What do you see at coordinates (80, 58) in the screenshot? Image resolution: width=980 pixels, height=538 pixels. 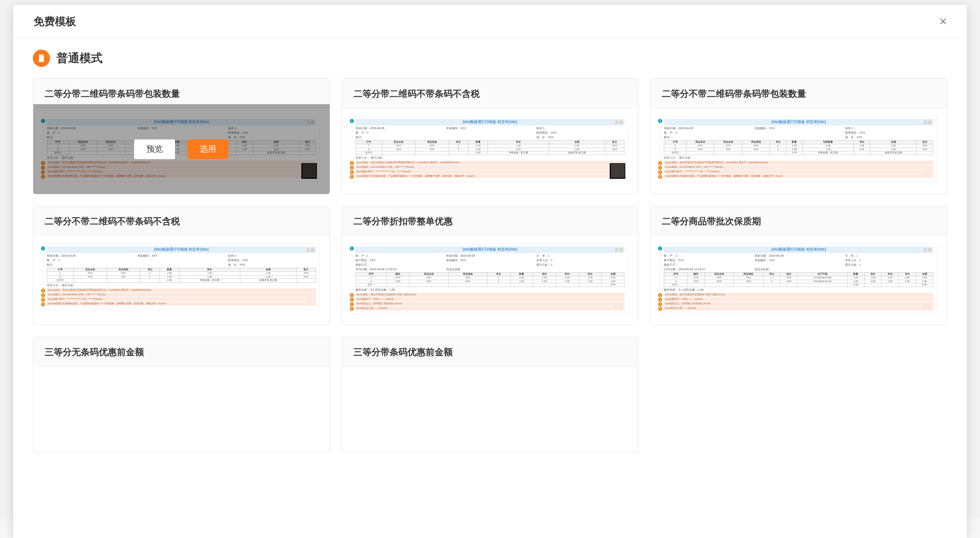 I see `section-title: 普通模式` at bounding box center [80, 58].